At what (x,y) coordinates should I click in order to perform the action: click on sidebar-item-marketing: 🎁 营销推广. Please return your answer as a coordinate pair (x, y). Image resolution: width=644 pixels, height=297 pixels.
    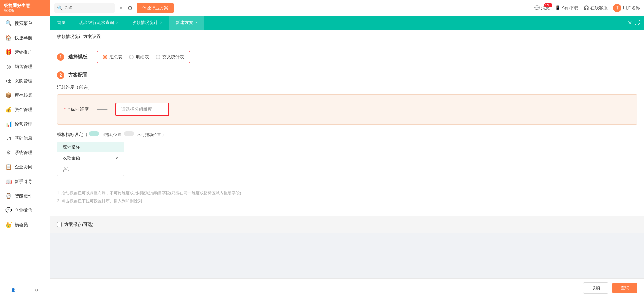
    Looking at the image, I should click on (25, 52).